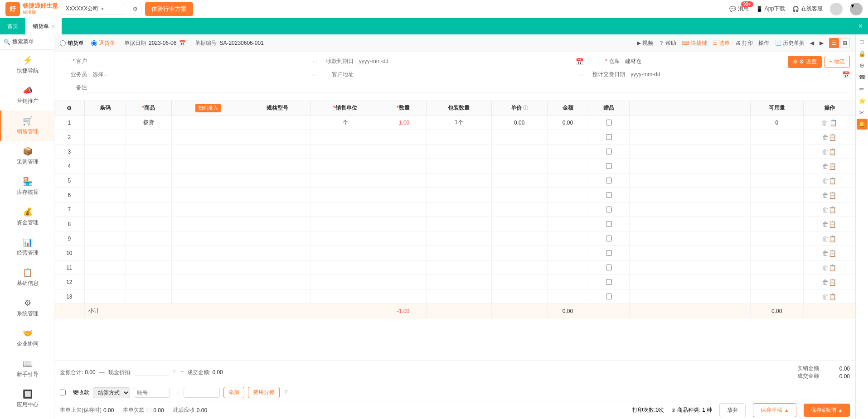 The height and width of the screenshot is (419, 868). What do you see at coordinates (27, 156) in the screenshot?
I see `sidebar-item-purchase: 📦 采购管理` at bounding box center [27, 156].